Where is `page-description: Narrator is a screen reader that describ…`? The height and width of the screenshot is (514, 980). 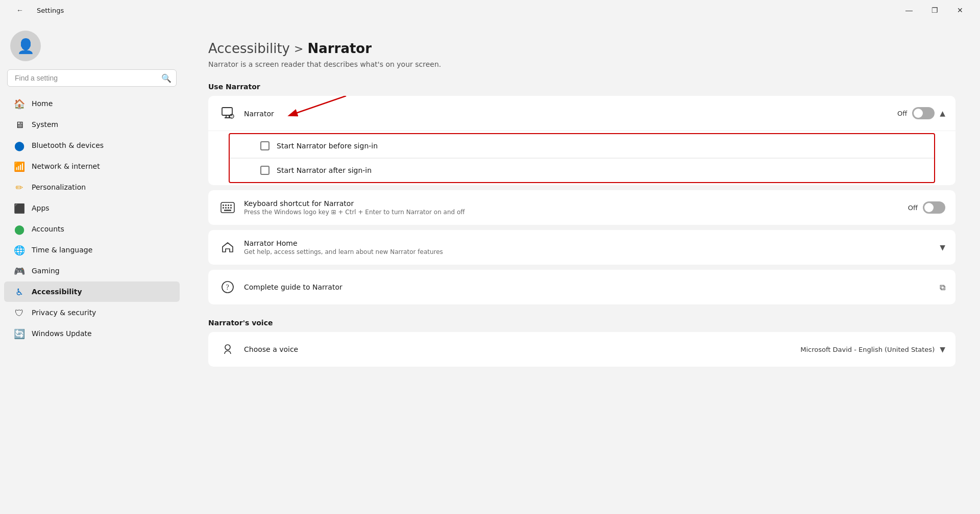 page-description: Narrator is a screen reader that describ… is located at coordinates (582, 64).